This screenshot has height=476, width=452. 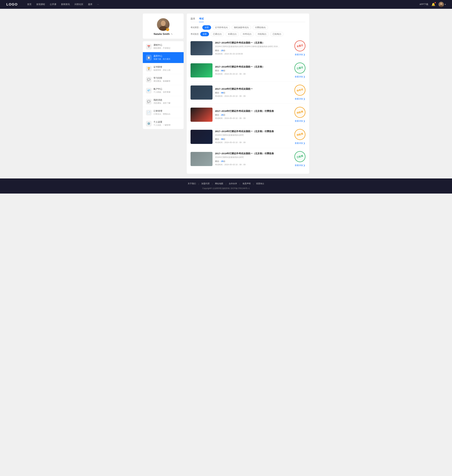 I want to click on status-filter-row: 考试状态 全部已通过(2)未通过(2)待考试(2)待批阅(2)已批阅(2), so click(x=248, y=34).